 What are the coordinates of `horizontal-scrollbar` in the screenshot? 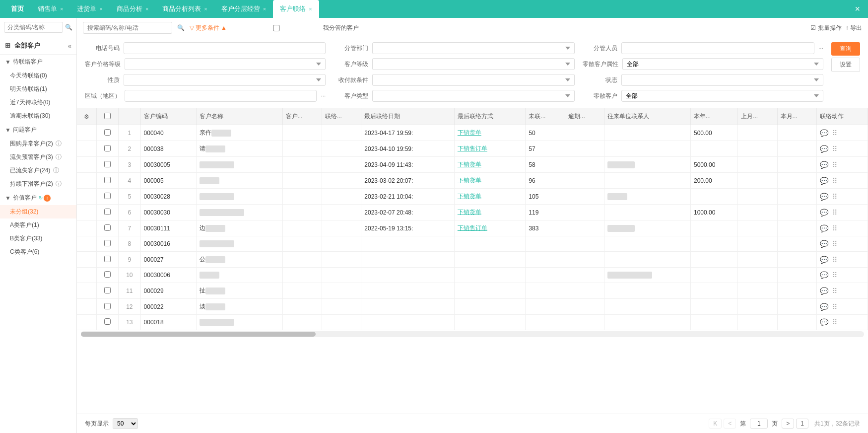 It's located at (472, 334).